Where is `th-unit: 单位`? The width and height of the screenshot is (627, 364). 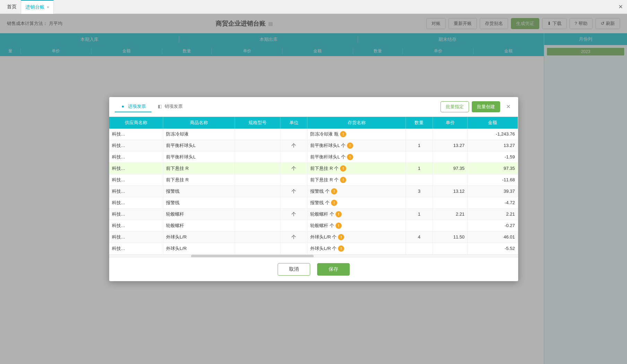 th-unit: 单位 is located at coordinates (294, 123).